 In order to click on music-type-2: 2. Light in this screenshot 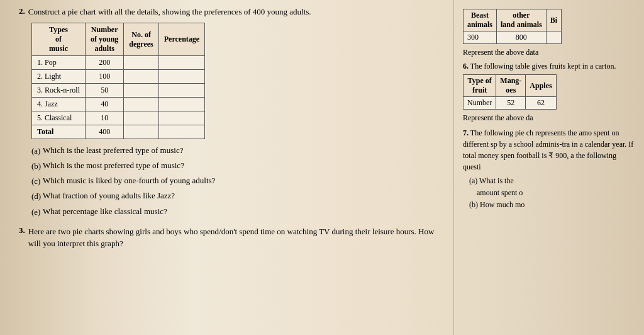, I will do `click(59, 77)`.